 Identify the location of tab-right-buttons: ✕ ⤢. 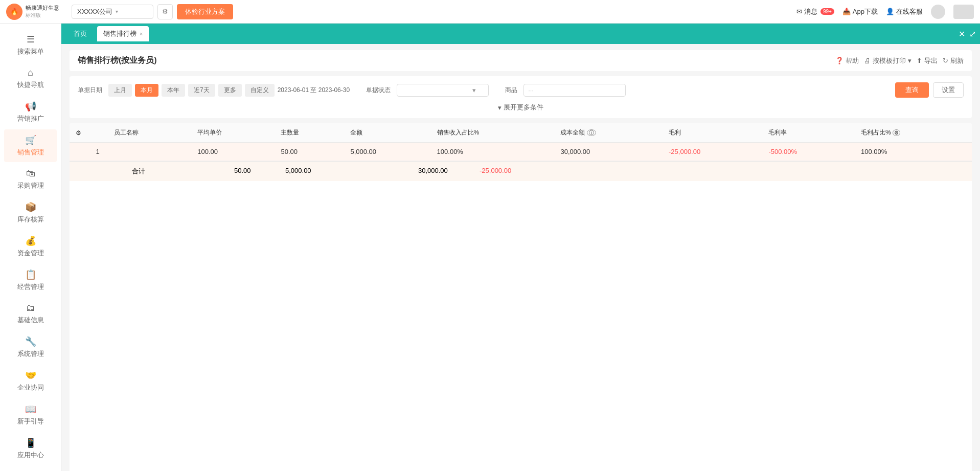
(967, 34).